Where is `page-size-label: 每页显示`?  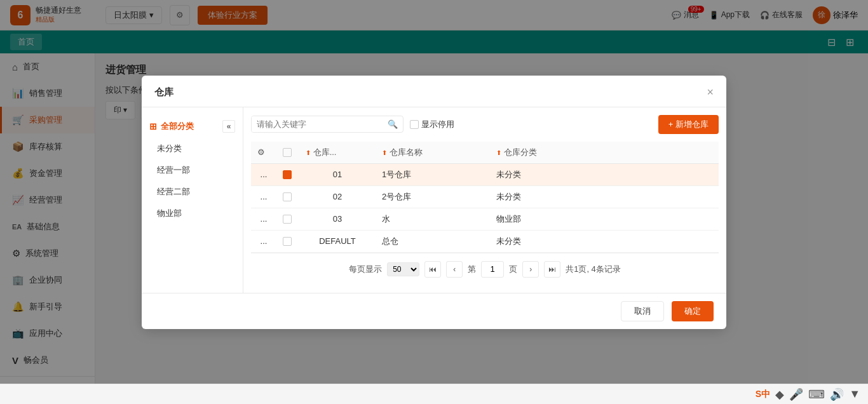
page-size-label: 每页显示 is located at coordinates (365, 269).